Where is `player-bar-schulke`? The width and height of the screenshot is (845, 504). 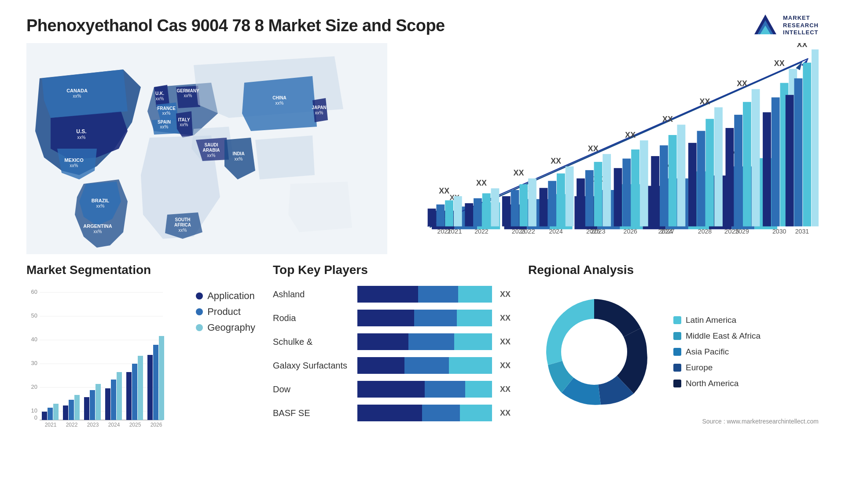
player-bar-schulke is located at coordinates (425, 342).